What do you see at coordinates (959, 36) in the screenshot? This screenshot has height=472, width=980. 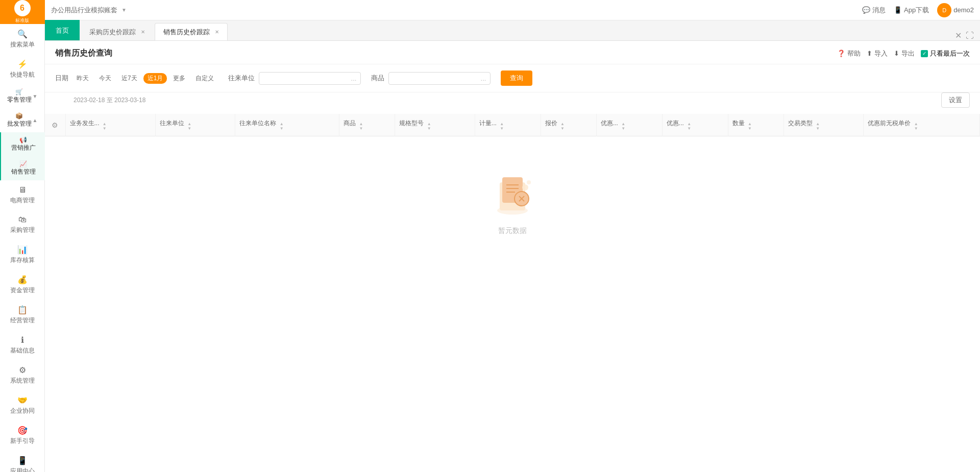 I see `tab-close-all-icon: ✕` at bounding box center [959, 36].